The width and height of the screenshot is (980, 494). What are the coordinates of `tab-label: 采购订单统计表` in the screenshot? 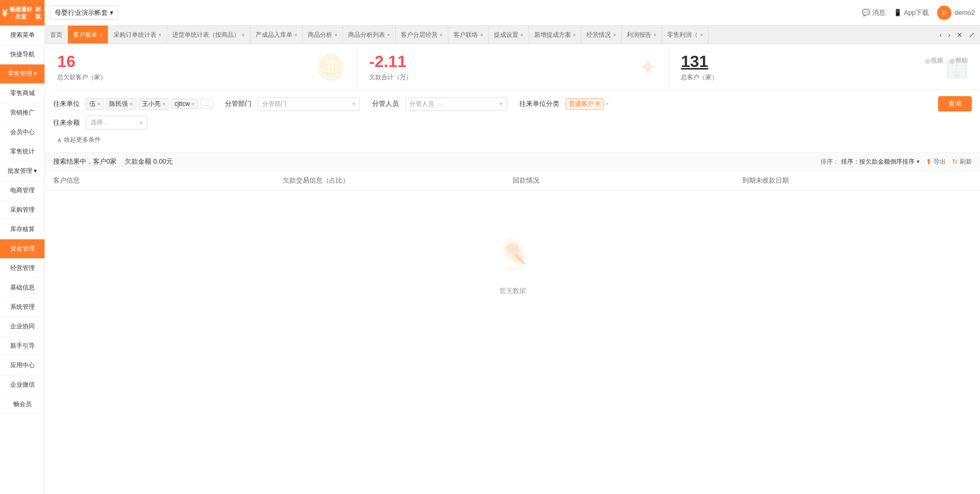 It's located at (135, 35).